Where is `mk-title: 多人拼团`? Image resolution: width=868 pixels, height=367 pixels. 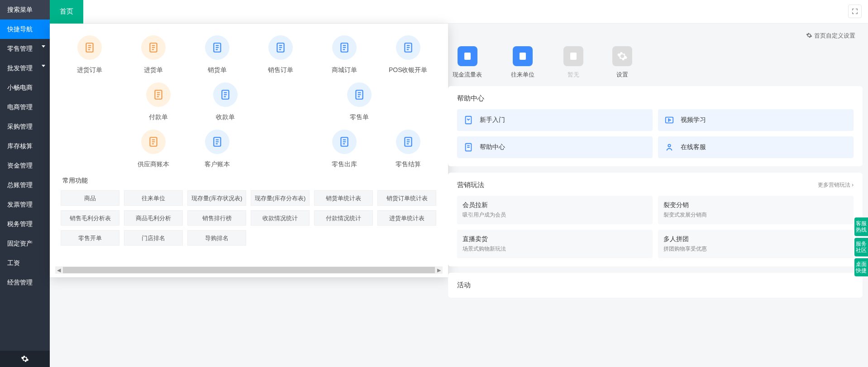 mk-title: 多人拼团 is located at coordinates (756, 239).